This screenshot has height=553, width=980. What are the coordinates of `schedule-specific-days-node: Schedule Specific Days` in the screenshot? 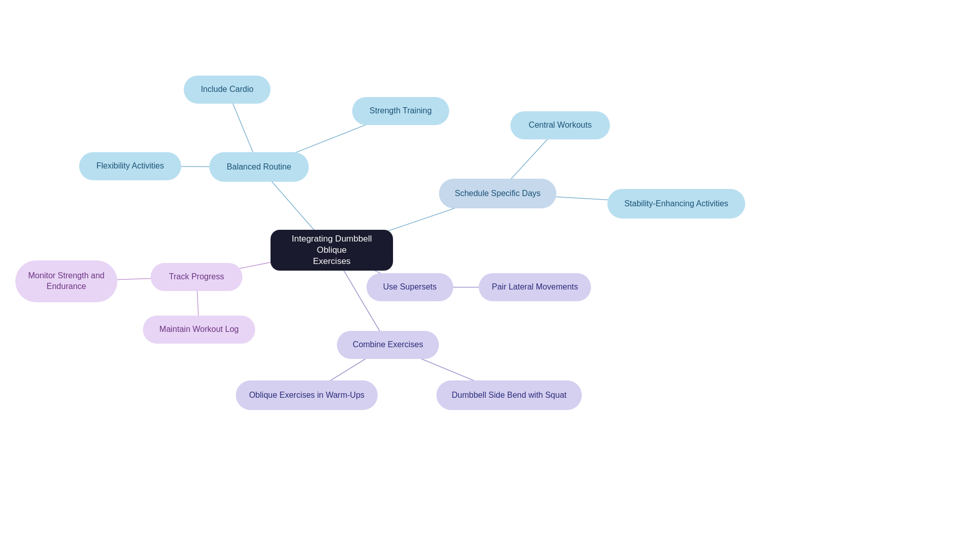 It's located at (498, 194).